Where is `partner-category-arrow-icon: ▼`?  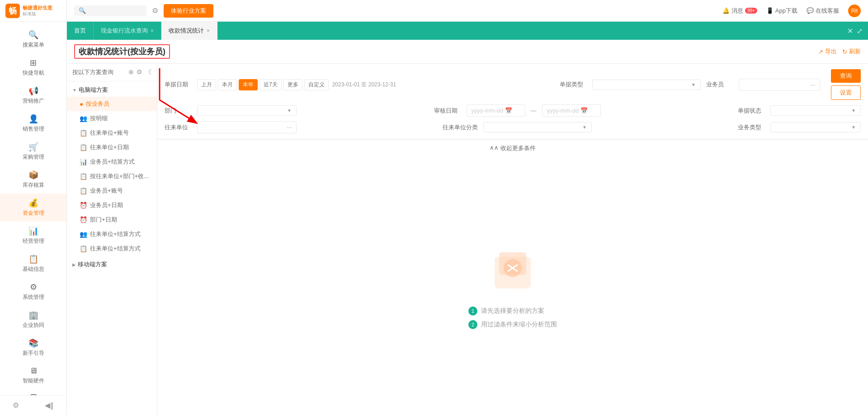
partner-category-arrow-icon: ▼ is located at coordinates (585, 127).